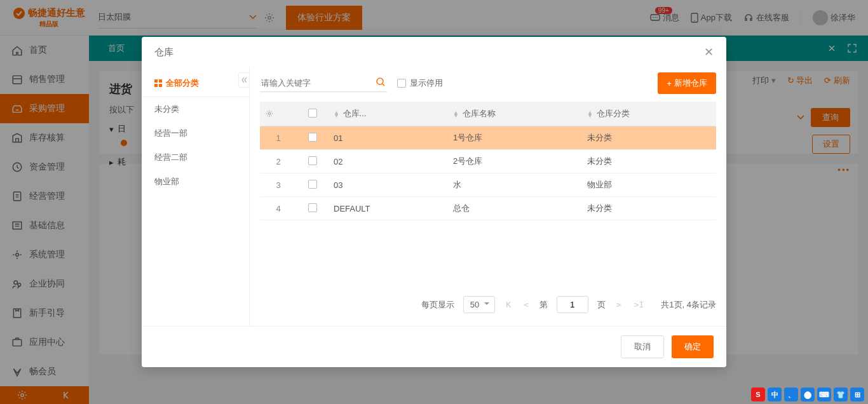  I want to click on ime-item-5: ⊞, so click(857, 394).